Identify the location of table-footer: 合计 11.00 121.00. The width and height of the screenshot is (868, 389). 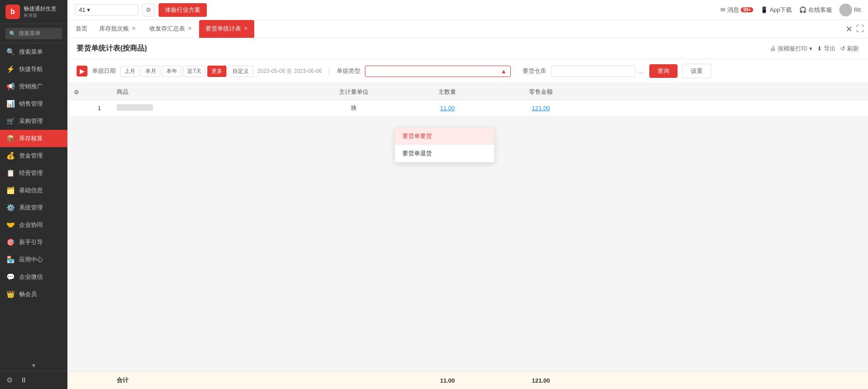
(467, 380).